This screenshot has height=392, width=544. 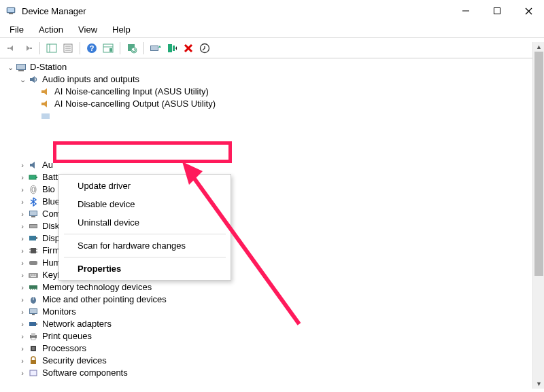 I want to click on titlebar: Device Manager, so click(x=272, y=11).